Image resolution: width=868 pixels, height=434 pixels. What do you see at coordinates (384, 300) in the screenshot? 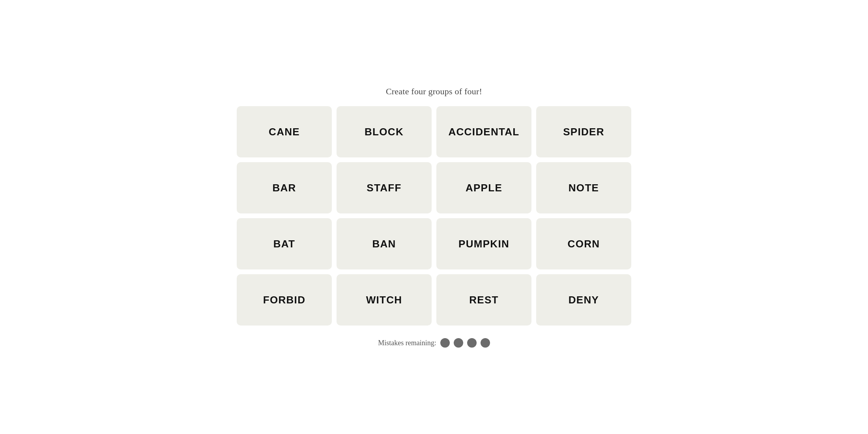
I see `word-label: WITCH` at bounding box center [384, 300].